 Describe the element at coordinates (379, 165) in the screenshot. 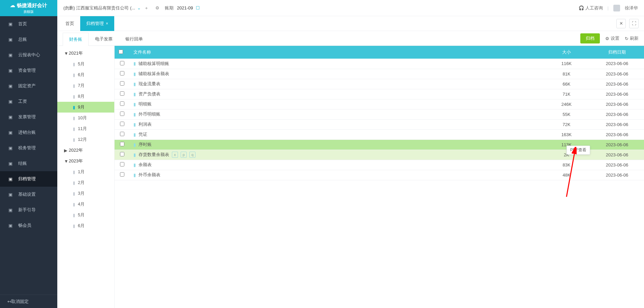

I see `table-row: ▮余额表 83K 2023-06-06` at that location.